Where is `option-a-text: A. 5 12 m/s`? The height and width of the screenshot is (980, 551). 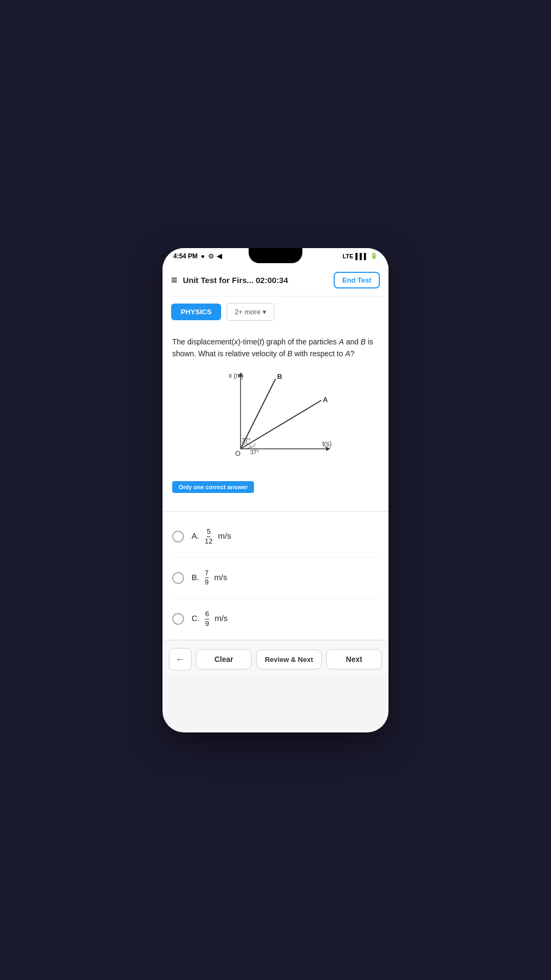 option-a-text: A. 5 12 m/s is located at coordinates (211, 537).